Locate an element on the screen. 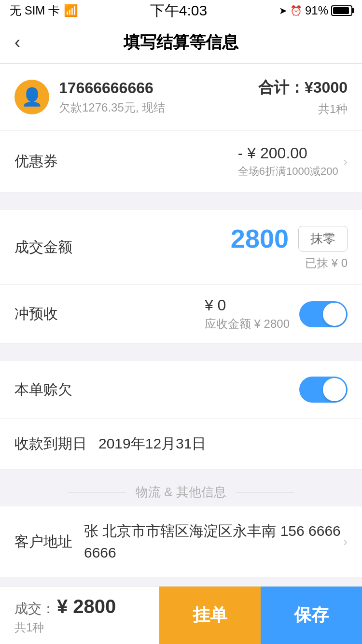  chevron-right-icon: › is located at coordinates (346, 162).